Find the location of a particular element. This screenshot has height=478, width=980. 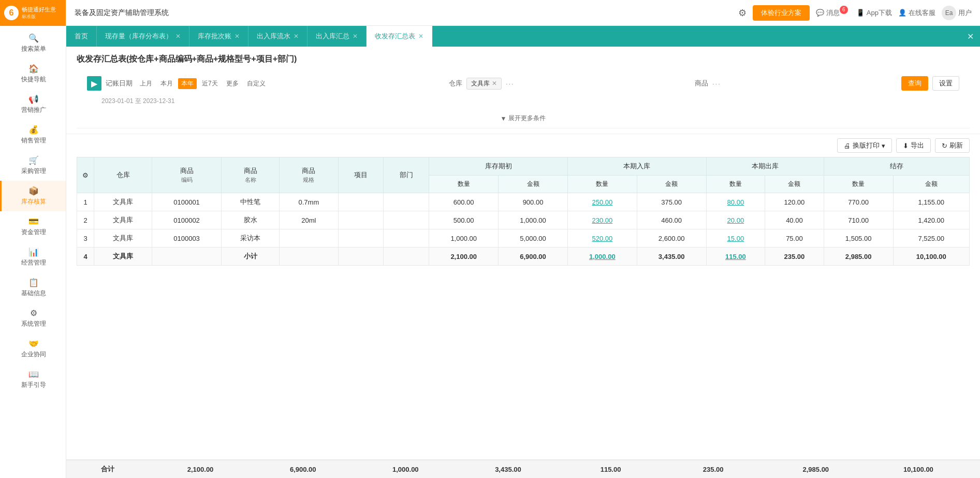

out-qty-header: 数量 is located at coordinates (736, 184).